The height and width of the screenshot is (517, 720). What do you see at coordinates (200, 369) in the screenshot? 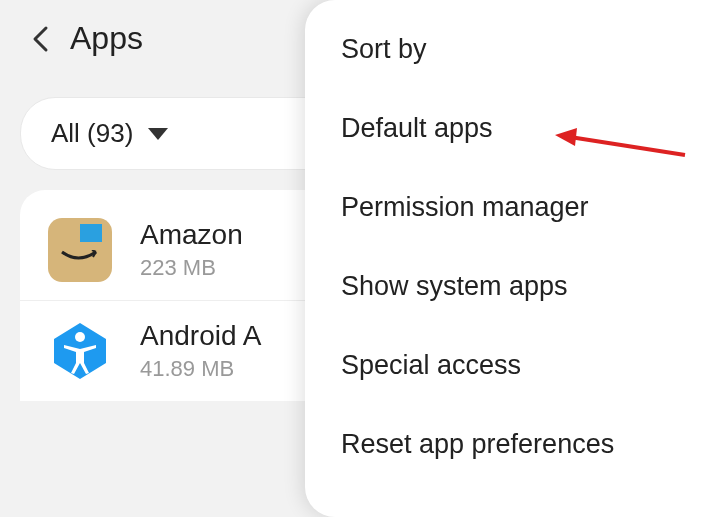
I see `app-size: 41.89 MB` at bounding box center [200, 369].